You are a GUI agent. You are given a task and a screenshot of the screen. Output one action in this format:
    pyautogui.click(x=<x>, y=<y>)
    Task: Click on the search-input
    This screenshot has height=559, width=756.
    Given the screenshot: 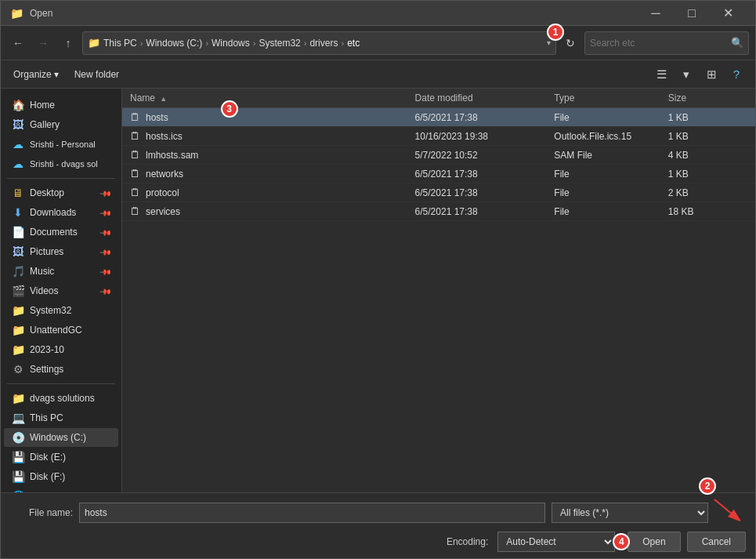 What is the action you would take?
    pyautogui.click(x=660, y=43)
    